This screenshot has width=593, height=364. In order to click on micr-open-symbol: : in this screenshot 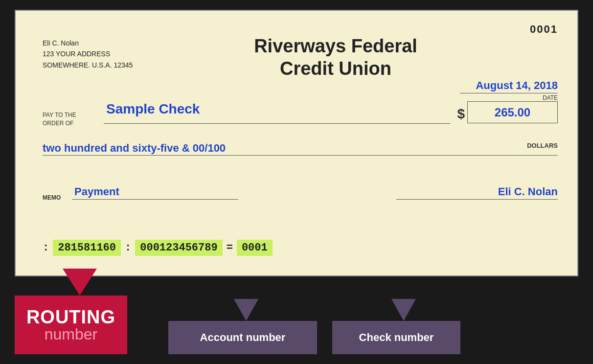, I will do `click(46, 248)`.